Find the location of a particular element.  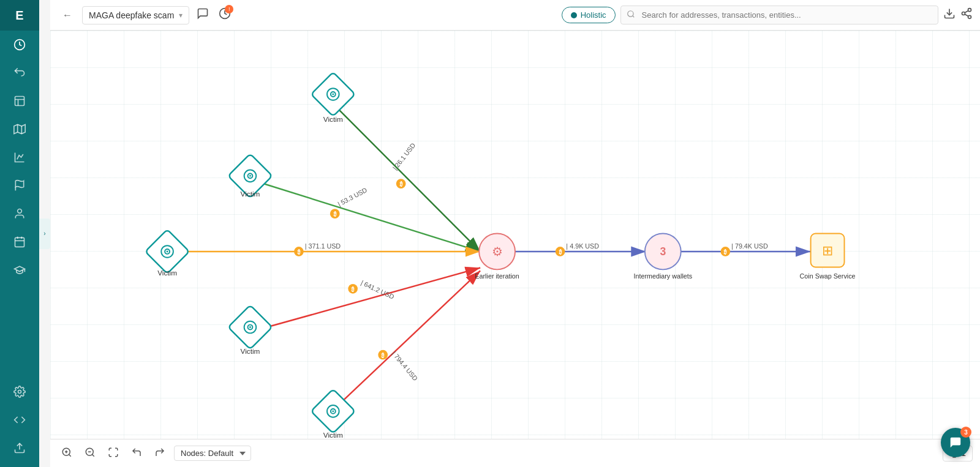

holistic-button: Holistic is located at coordinates (589, 15).